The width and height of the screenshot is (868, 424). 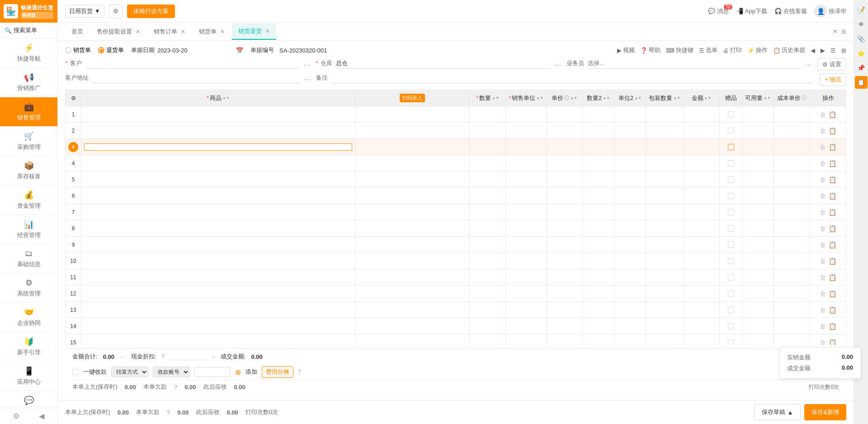 What do you see at coordinates (758, 50) in the screenshot?
I see `toolbar-operate-btn: ⚡ 操作` at bounding box center [758, 50].